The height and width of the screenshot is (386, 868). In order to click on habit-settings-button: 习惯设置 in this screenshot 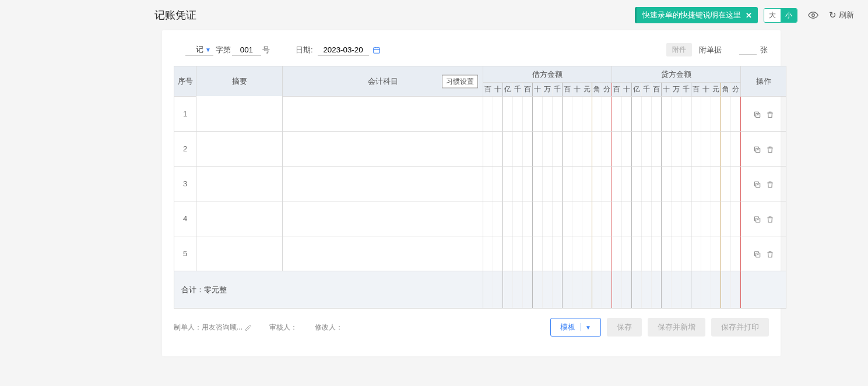, I will do `click(460, 82)`.